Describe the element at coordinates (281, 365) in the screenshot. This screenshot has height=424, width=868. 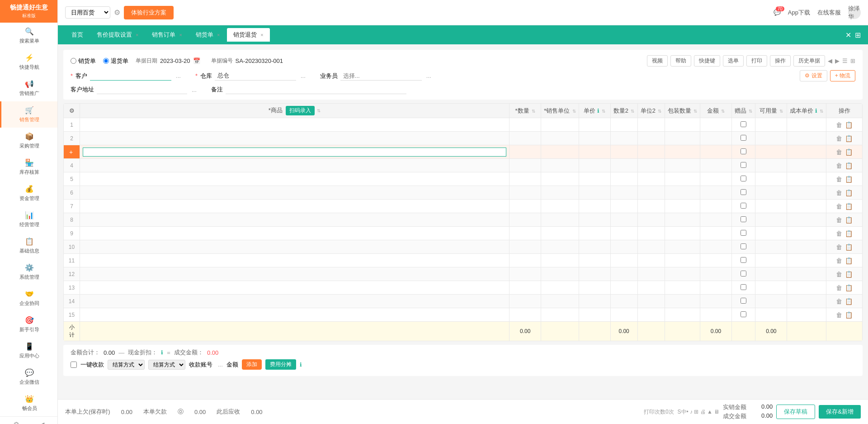
I see `expense-split-btn: 费用分摊` at that location.